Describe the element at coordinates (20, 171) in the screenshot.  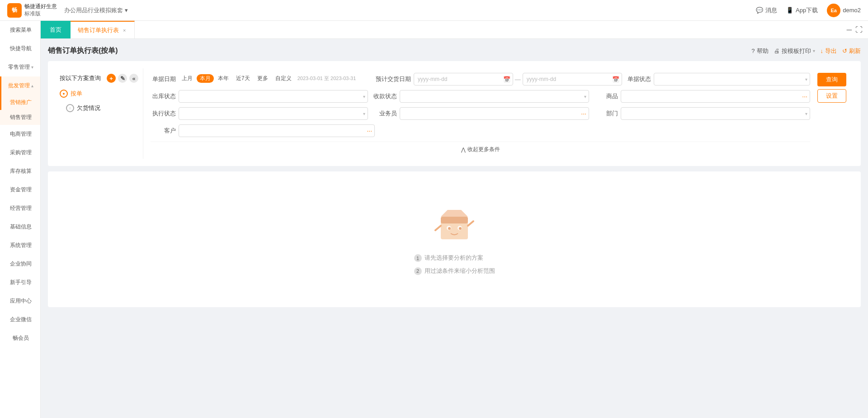
I see `sidebar-item-inventory: 库存核算` at that location.